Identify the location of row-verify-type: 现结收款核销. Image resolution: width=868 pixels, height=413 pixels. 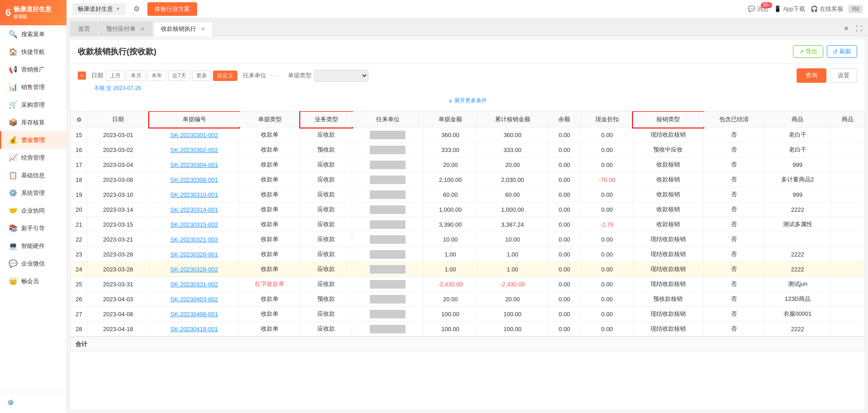
(668, 254).